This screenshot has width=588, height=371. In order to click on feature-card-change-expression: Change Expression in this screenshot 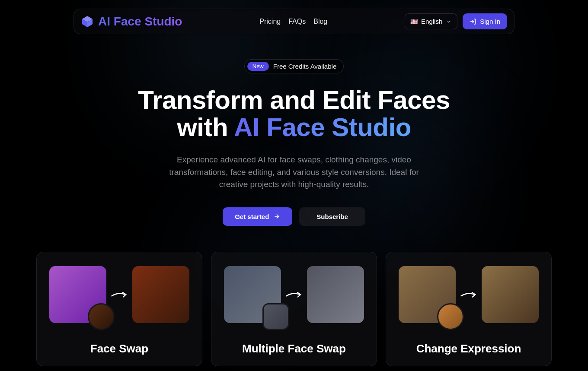, I will do `click(469, 309)`.